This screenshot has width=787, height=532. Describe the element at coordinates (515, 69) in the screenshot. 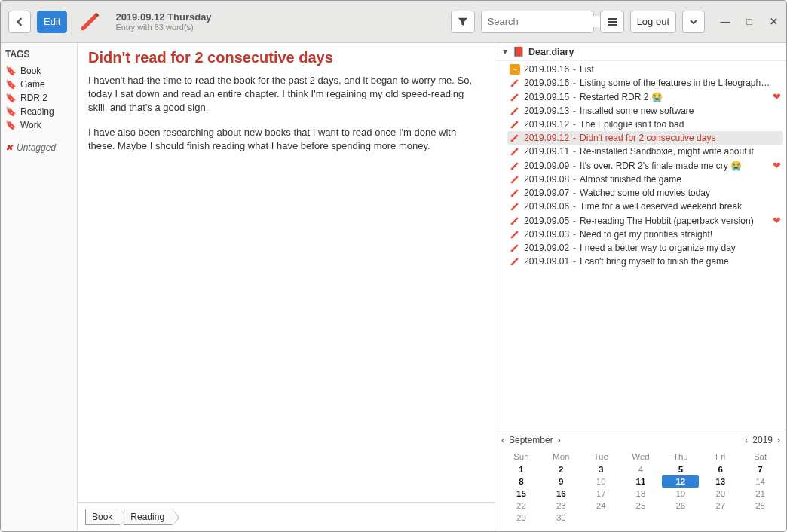

I see `list-icon: ~` at that location.